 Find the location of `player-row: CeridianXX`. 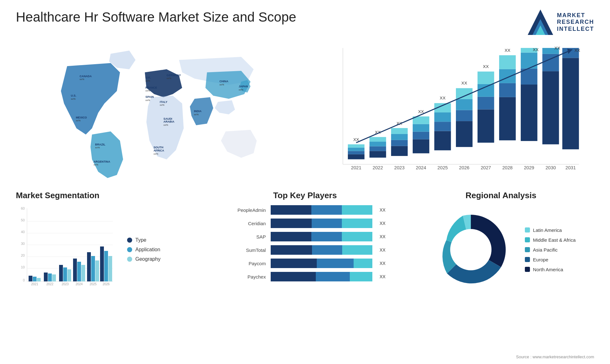

player-row: CeridianXX is located at coordinates (305, 223).